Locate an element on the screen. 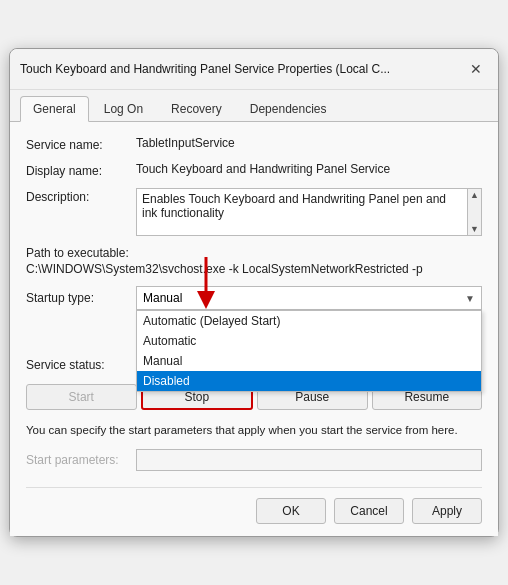  close-button: ✕ is located at coordinates (476, 69).